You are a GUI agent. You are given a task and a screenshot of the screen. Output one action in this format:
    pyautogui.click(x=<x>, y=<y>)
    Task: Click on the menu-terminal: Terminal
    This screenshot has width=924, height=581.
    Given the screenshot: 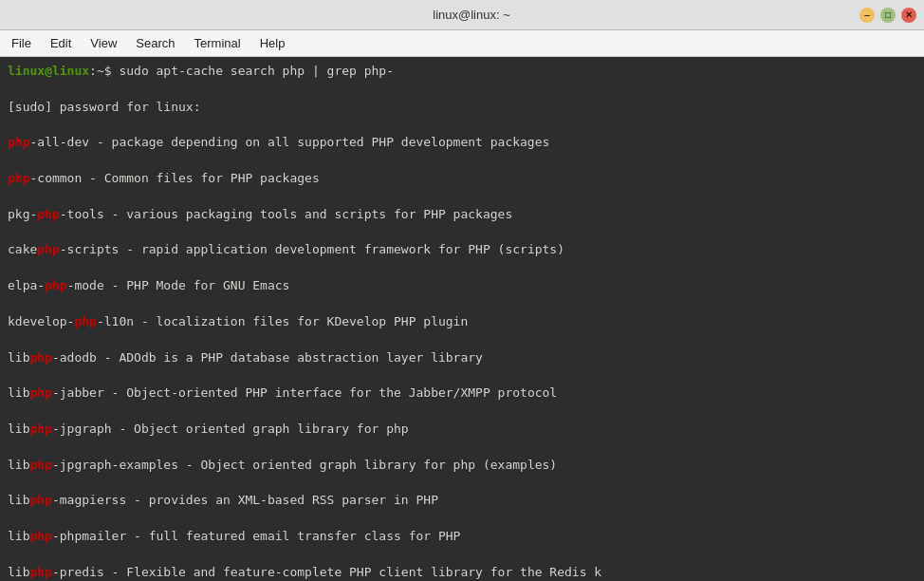 What is the action you would take?
    pyautogui.click(x=218, y=44)
    